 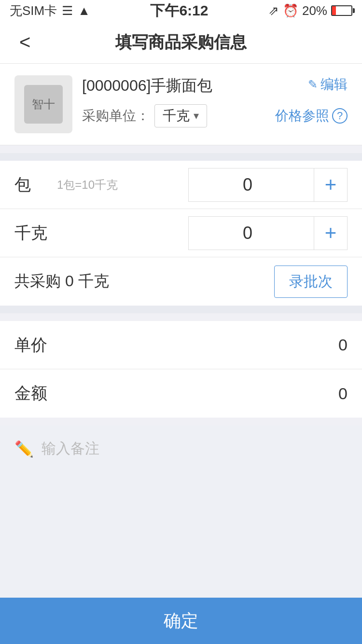 I want to click on battery-icon, so click(x=342, y=11).